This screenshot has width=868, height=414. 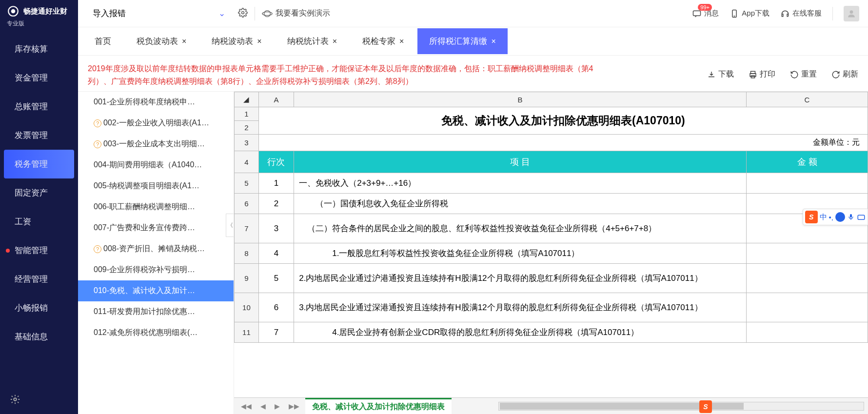 What do you see at coordinates (39, 49) in the screenshot?
I see `sidebar-item: 库存核算` at bounding box center [39, 49].